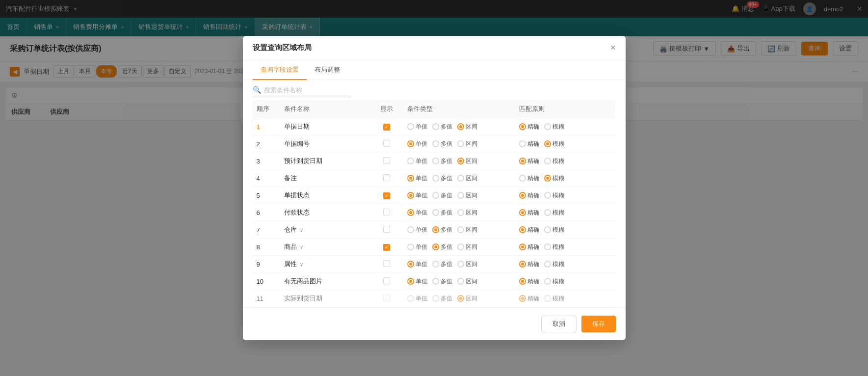  Describe the element at coordinates (417, 125) in the screenshot. I see `type-radio-item: 单值` at that location.